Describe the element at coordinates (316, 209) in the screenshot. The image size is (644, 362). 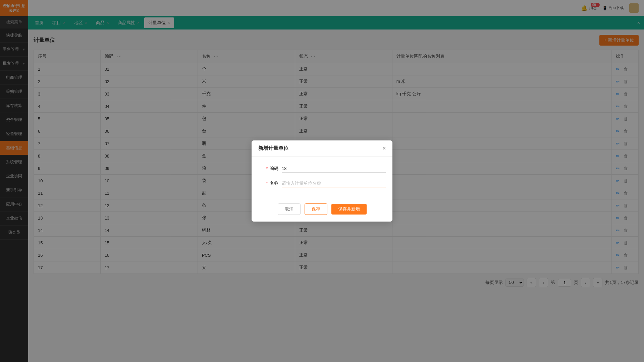
I see `save-button: 保存` at that location.